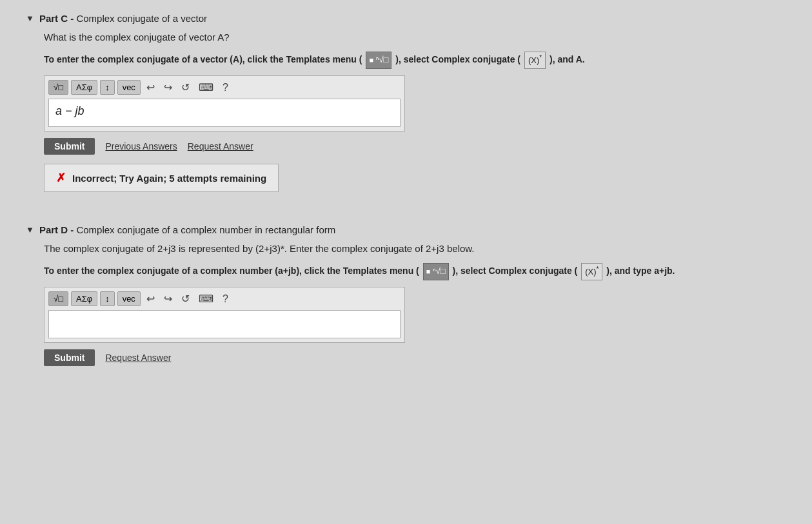 Image resolution: width=812 pixels, height=524 pixels. What do you see at coordinates (161, 178) in the screenshot?
I see `part-c-feedback: ✗ Incorrect; Try Again; 5 attempts remai…` at bounding box center [161, 178].